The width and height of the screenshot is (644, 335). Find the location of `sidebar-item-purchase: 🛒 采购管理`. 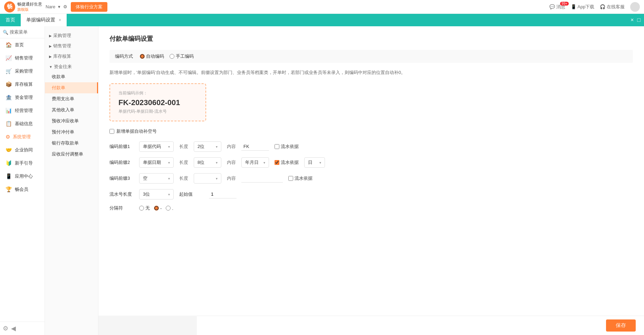

sidebar-item-purchase: 🛒 采购管理 is located at coordinates (22, 71).